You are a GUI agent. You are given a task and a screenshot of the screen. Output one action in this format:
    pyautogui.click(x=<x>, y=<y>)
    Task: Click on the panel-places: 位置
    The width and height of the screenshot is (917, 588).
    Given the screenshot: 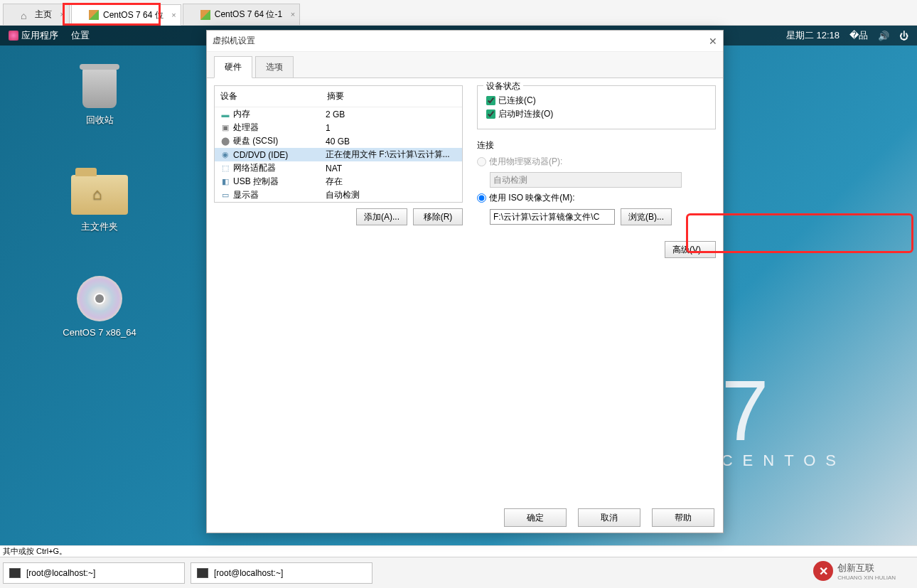 What is the action you would take?
    pyautogui.click(x=80, y=36)
    